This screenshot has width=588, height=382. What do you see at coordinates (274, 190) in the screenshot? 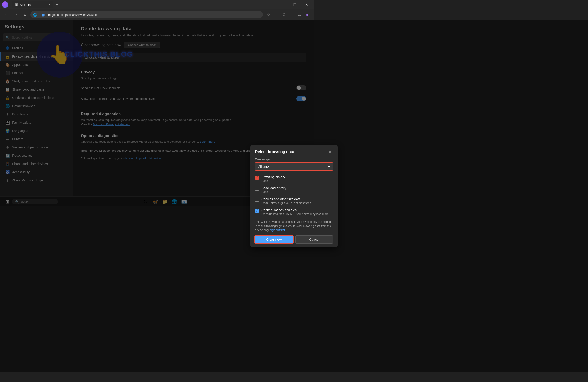
I see `checkbox-label-download: Download history None` at bounding box center [274, 190].